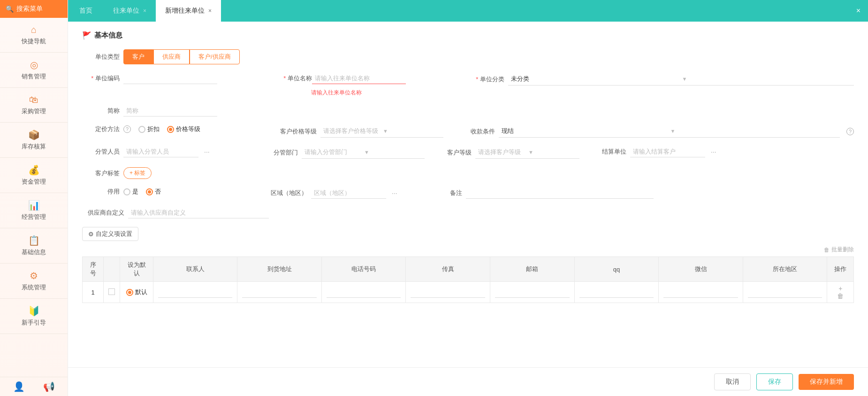 The image size is (868, 396). Describe the element at coordinates (170, 78) in the screenshot. I see `unit-code-input: 000009` at that location.